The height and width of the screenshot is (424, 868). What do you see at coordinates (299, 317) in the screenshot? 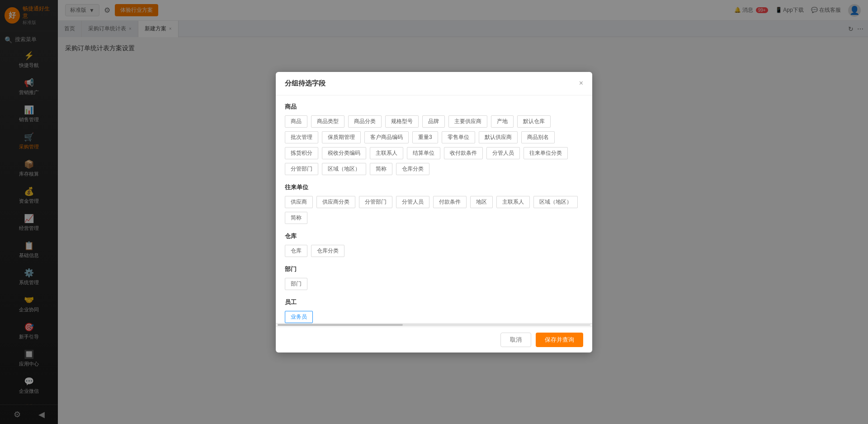
I see `field-tag-salesperson: 业务员` at bounding box center [299, 317].